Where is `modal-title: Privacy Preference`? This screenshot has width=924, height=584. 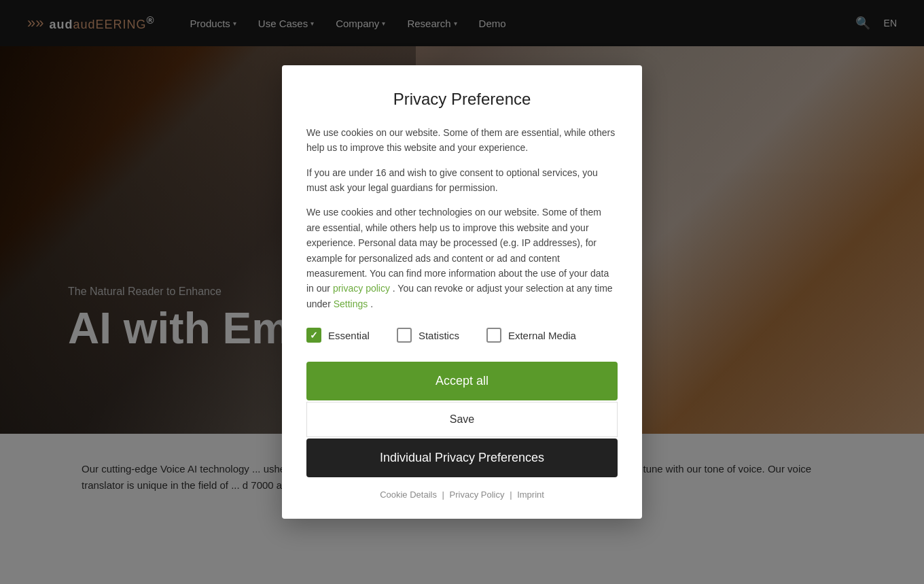 modal-title: Privacy Preference is located at coordinates (462, 99).